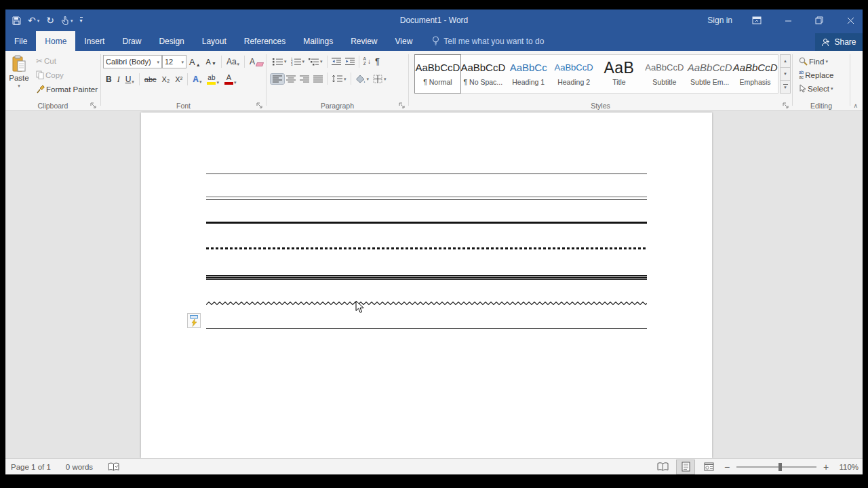 This screenshot has width=868, height=488. What do you see at coordinates (130, 79) in the screenshot?
I see `underline-button: U▾` at bounding box center [130, 79].